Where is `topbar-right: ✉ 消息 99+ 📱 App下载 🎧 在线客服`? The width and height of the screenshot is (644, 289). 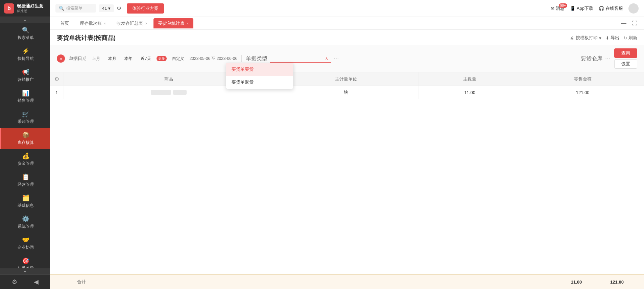 topbar-right: ✉ 消息 99+ 📱 App下载 🎧 在线客服 is located at coordinates (595, 8).